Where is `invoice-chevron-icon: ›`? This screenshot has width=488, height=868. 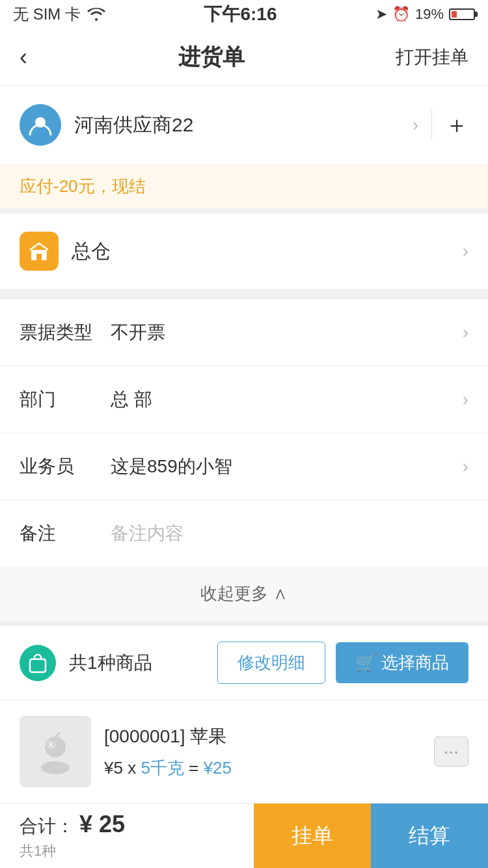 invoice-chevron-icon: › is located at coordinates (466, 332).